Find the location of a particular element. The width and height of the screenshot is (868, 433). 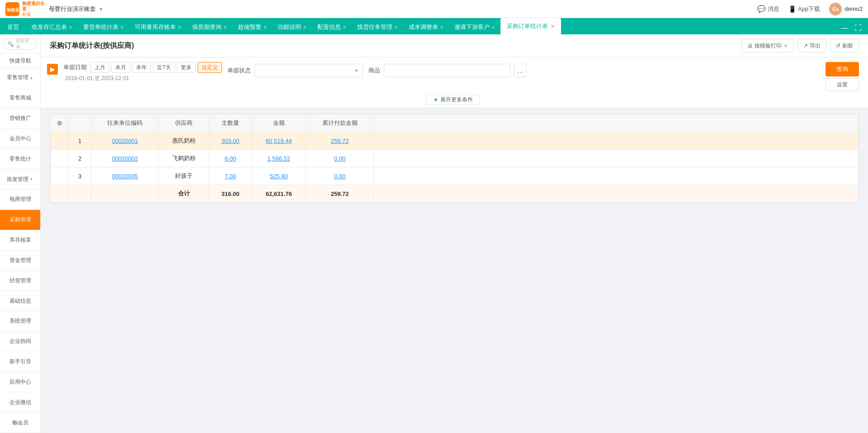

row1-supplier: 惠氏奶粉 is located at coordinates (184, 141).